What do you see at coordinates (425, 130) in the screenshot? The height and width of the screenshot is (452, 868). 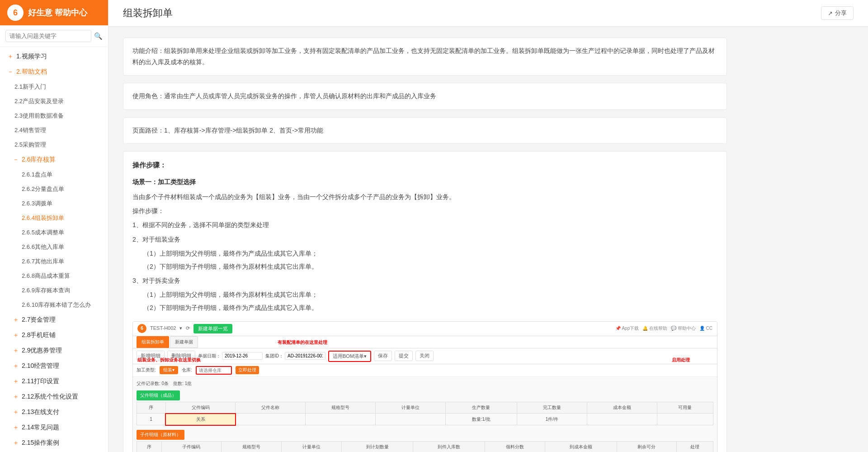 I see `path-block: 页面路径：1、库存核算->库存管理->组装拆卸单 2、首页->常用功能` at bounding box center [425, 130].